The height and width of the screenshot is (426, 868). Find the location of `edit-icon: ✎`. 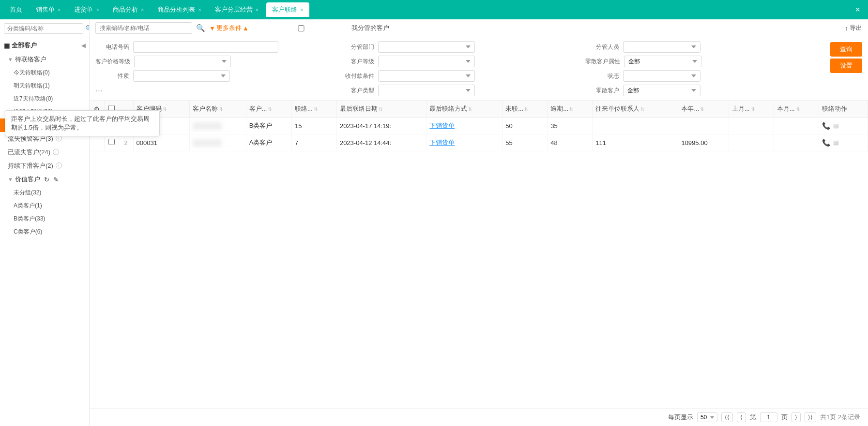

edit-icon: ✎ is located at coordinates (56, 180).